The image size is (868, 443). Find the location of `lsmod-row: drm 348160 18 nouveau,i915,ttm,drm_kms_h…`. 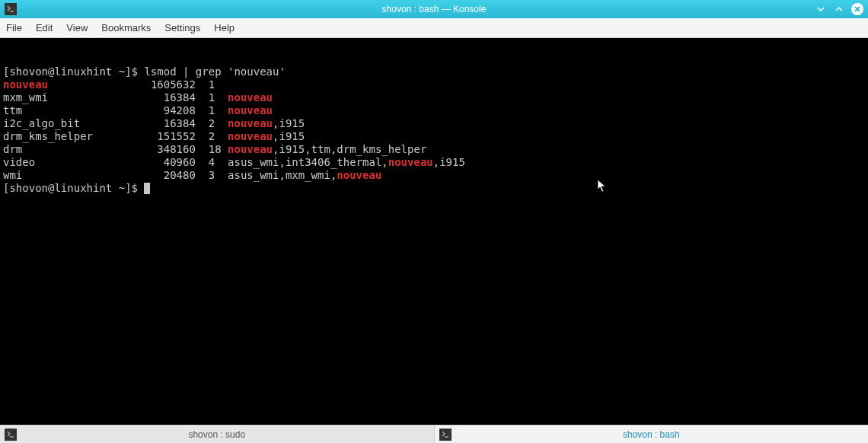

lsmod-row: drm 348160 18 nouveau,i915,ttm,drm_kms_h… is located at coordinates (434, 149).